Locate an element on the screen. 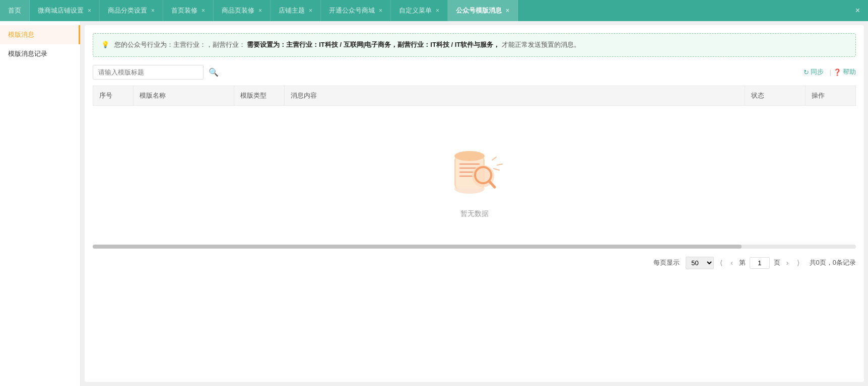 Image resolution: width=868 pixels, height=386 pixels. tab-template-msg: 公众号模版消息 × is located at coordinates (483, 11).